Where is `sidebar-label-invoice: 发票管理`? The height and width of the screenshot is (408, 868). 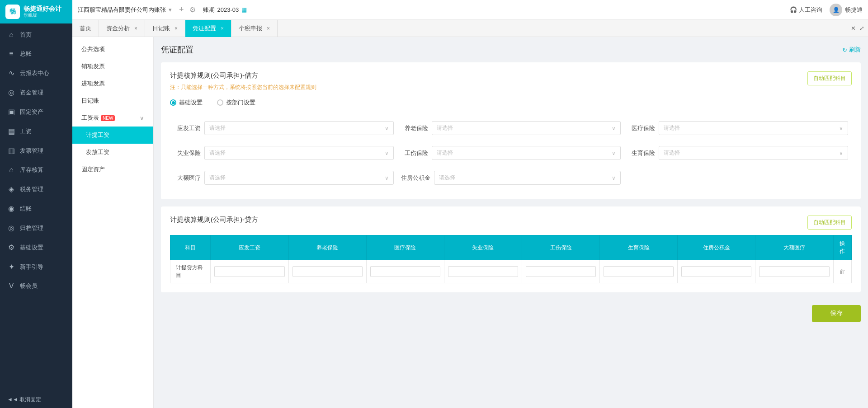
sidebar-label-invoice: 发票管理 is located at coordinates (32, 151).